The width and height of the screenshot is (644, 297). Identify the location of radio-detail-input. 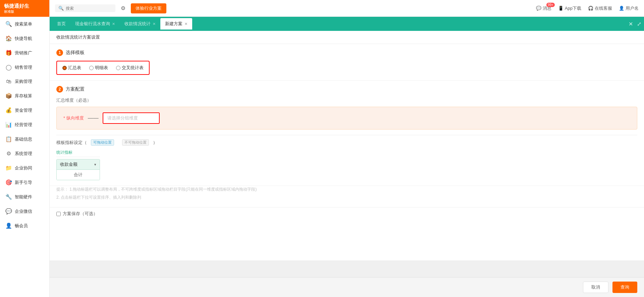
(91, 68).